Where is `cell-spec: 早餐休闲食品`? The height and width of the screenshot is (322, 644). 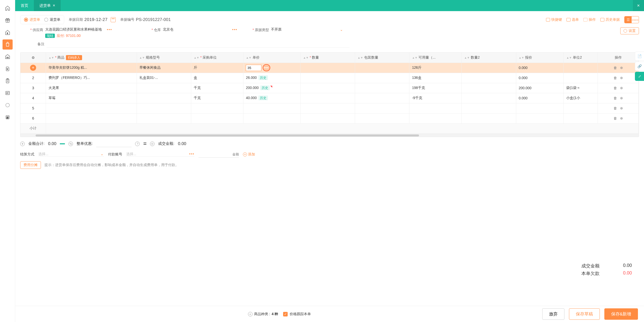 cell-spec: 早餐休闲食品 is located at coordinates (164, 68).